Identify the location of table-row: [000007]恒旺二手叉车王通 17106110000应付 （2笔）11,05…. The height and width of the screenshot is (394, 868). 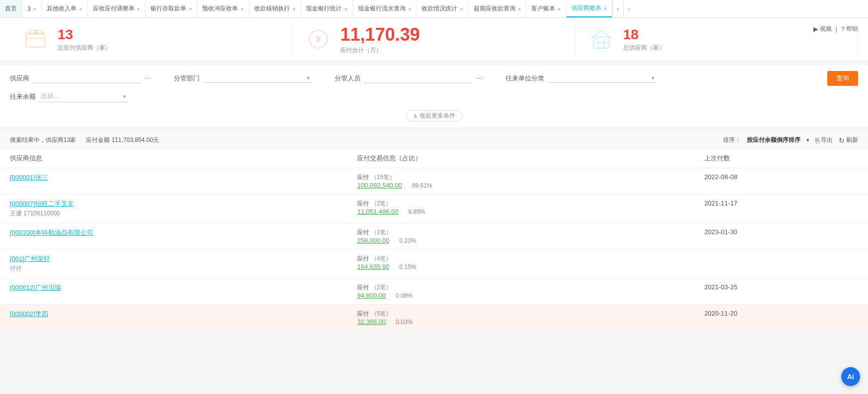
(434, 209).